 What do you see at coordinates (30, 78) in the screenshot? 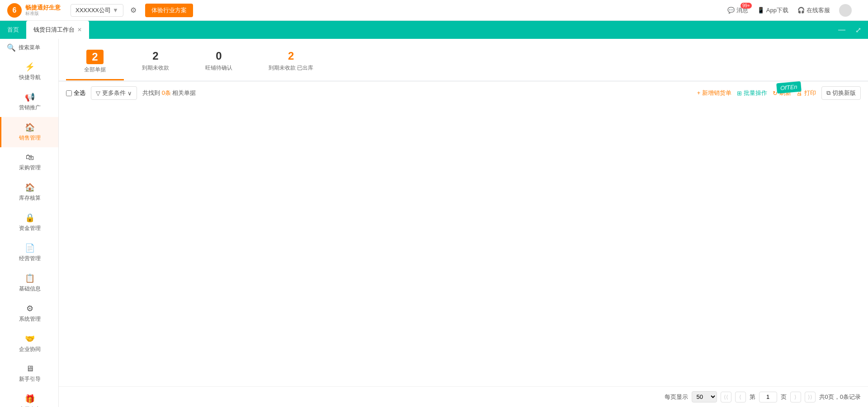
I see `sidebar-item-label: 快捷导航` at bounding box center [30, 78].